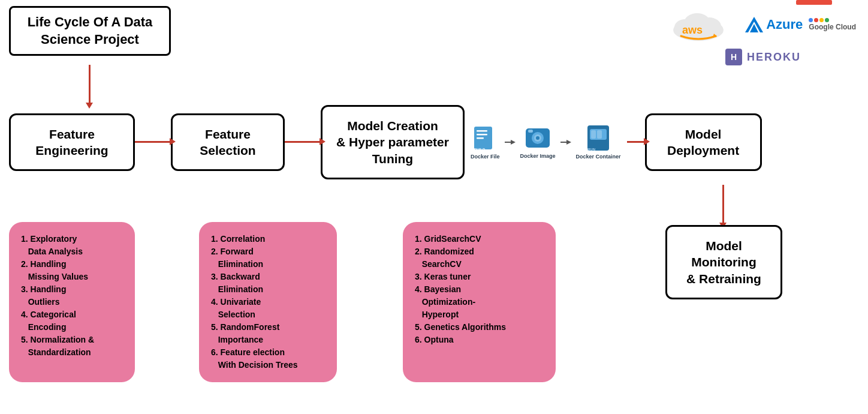 The height and width of the screenshot is (414, 868). I want to click on fe-item-2b: Missing Values, so click(72, 277).